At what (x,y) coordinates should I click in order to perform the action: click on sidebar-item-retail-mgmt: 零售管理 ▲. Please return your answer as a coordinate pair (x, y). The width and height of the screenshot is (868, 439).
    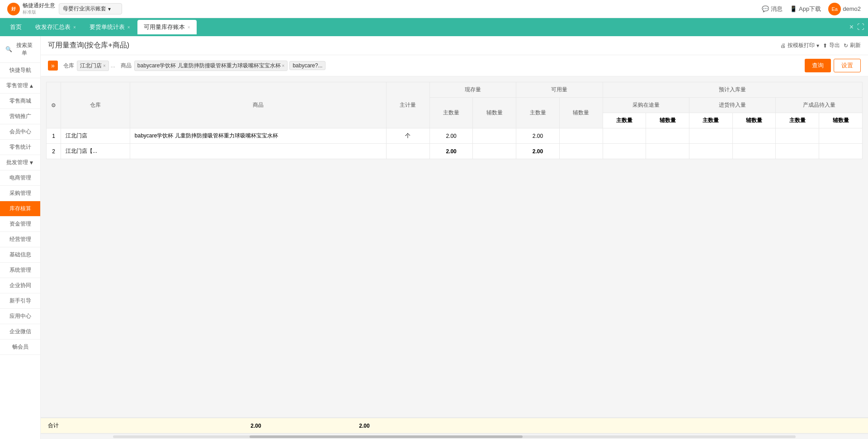
    Looking at the image, I should click on (20, 86).